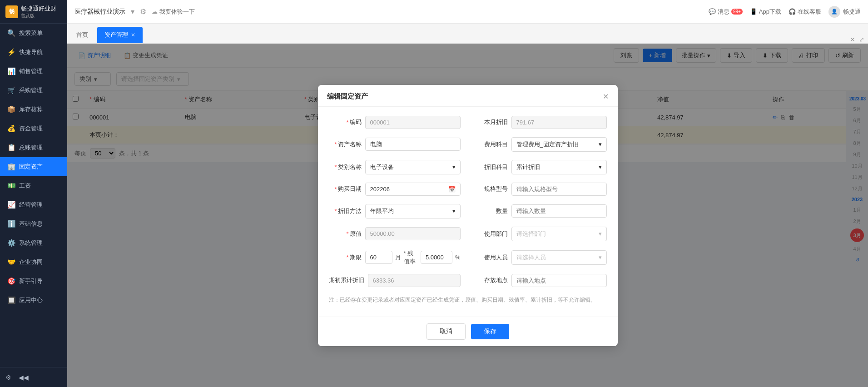  Describe the element at coordinates (559, 211) in the screenshot. I see `quantity-input` at that location.